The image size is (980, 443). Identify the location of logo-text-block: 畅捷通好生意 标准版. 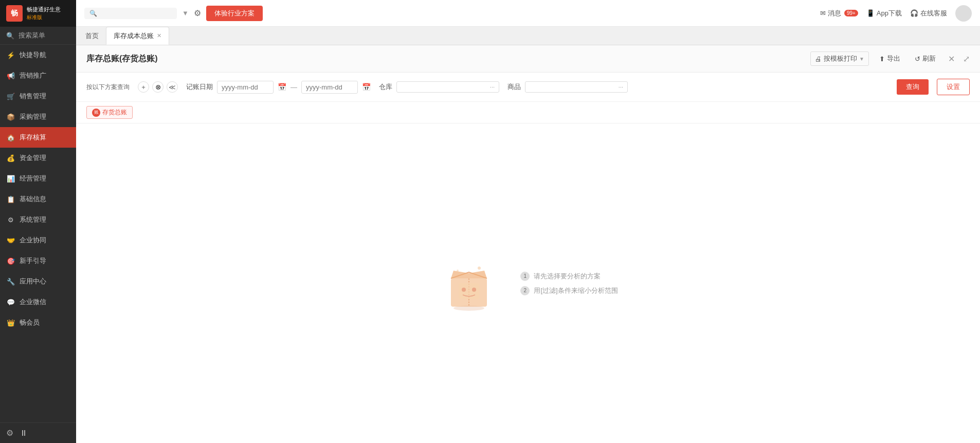
(44, 13).